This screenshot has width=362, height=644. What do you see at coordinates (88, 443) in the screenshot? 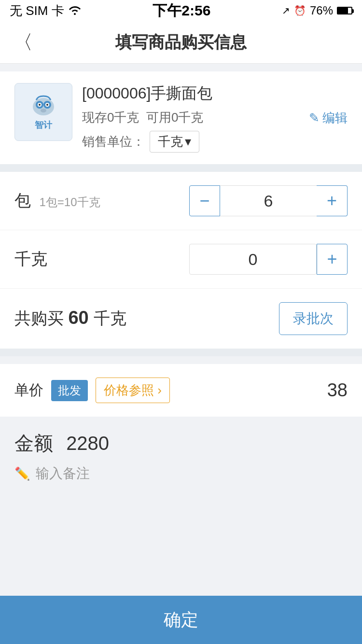
I see `amount-value: 2280` at bounding box center [88, 443].